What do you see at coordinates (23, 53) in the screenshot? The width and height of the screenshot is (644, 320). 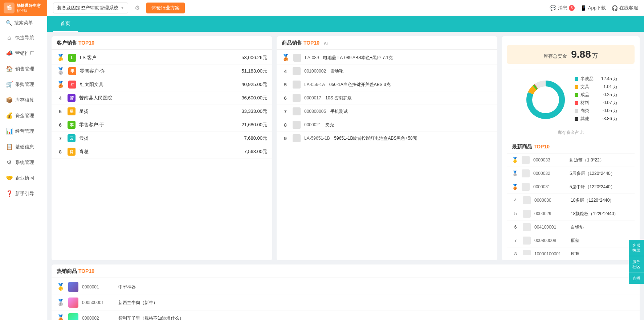 I see `sidebar-item-marketing: 📣 营销推广` at bounding box center [23, 53].